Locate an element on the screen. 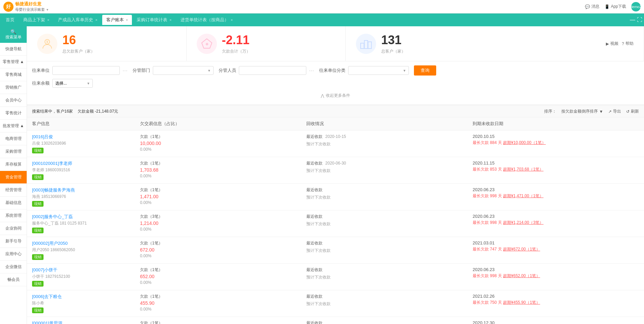 This screenshot has width=644, height=324. total-customers-number: 131 is located at coordinates (393, 40).